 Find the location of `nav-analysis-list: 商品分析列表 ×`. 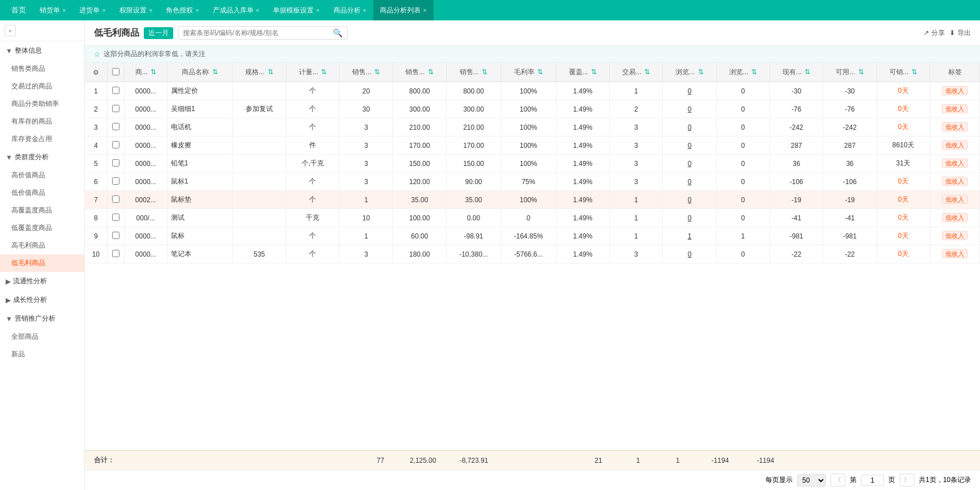

nav-analysis-list: 商品分析列表 × is located at coordinates (403, 10).